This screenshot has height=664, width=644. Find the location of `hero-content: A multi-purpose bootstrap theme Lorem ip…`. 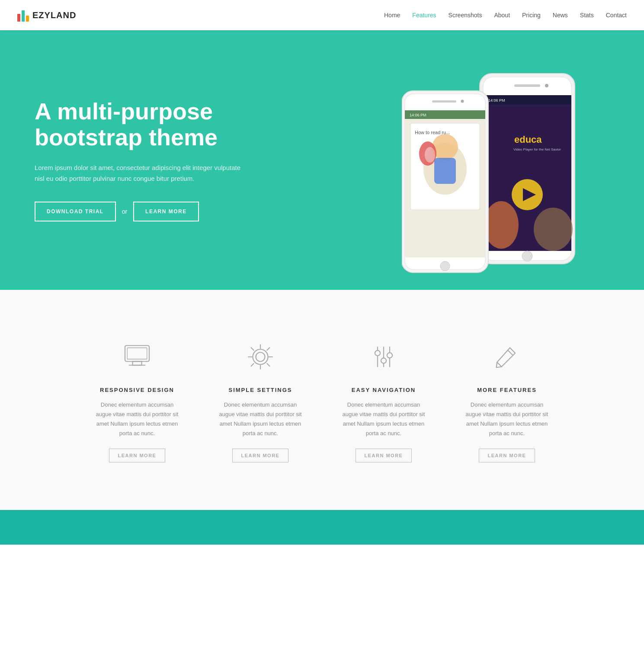

hero-content: A multi-purpose bootstrap theme Lorem ip… is located at coordinates (138, 173).